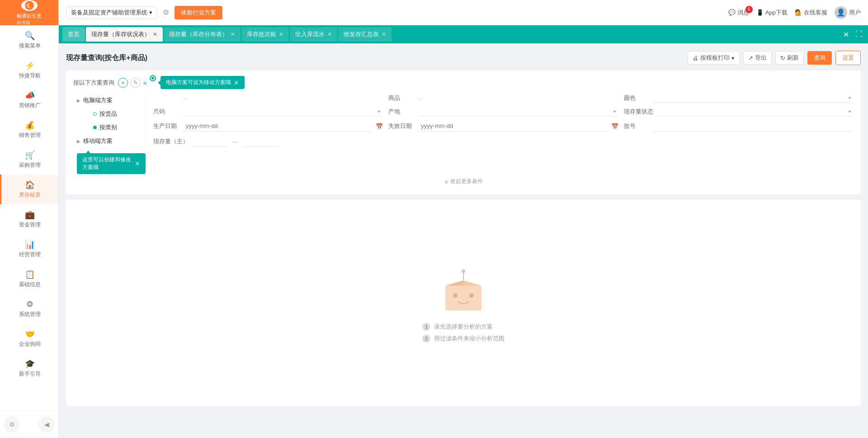 Image resolution: width=868 pixels, height=438 pixels. I want to click on tab-close-batch-ledger: ✕, so click(281, 34).